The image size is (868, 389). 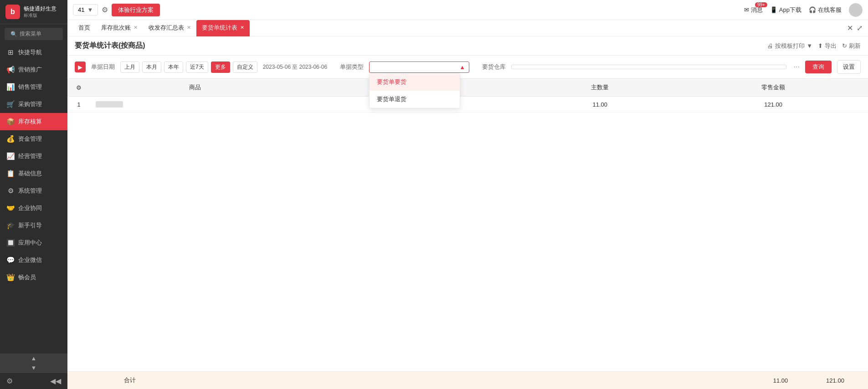 I want to click on sidebar-item-basic-info: 📋 基础信息, so click(x=34, y=174).